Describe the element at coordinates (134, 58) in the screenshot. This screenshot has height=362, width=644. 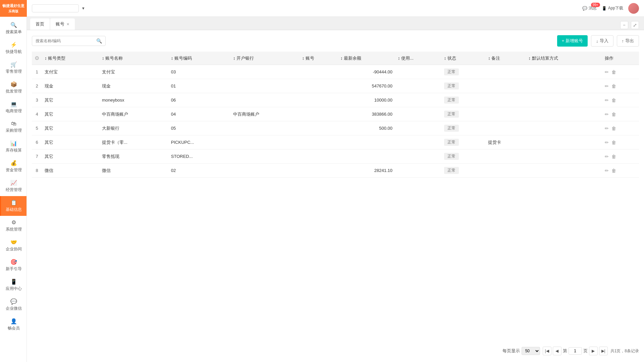
I see `col-name: ↕ 账号名称` at that location.